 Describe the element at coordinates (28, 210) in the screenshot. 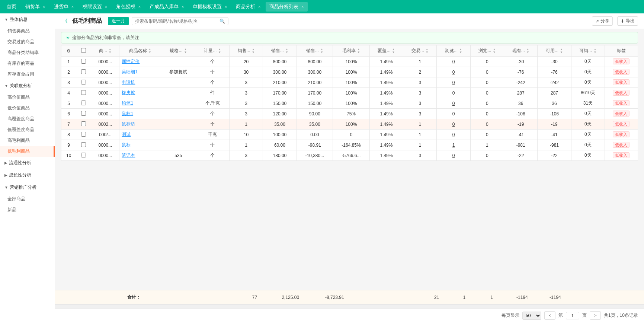

I see `sidebar-item-new-goods: 新品` at that location.